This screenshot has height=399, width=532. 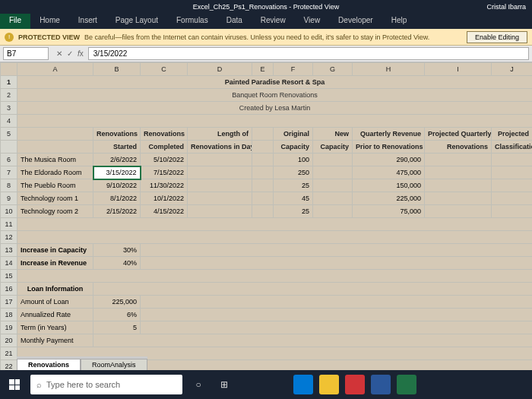 I want to click on cancel-icon: ✕, so click(x=59, y=53).